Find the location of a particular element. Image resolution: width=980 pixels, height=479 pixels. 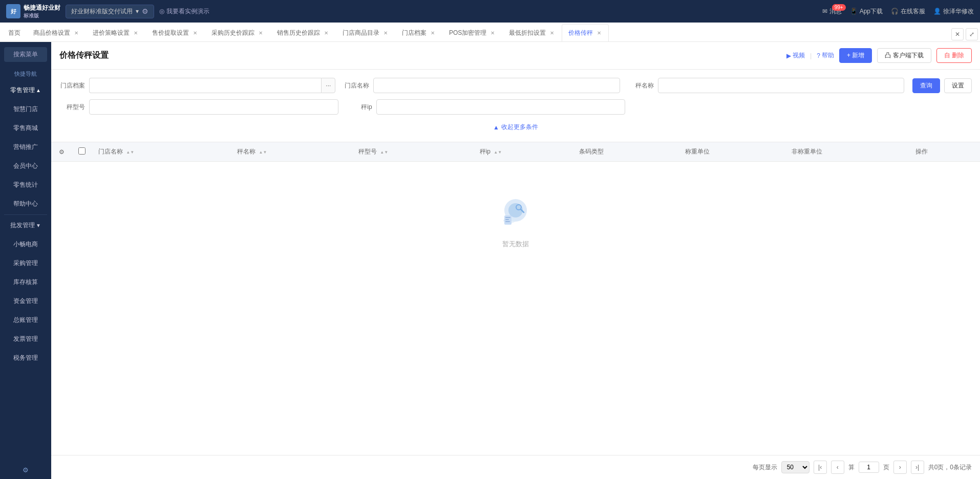

delete-label: 自 删除 is located at coordinates (954, 55).